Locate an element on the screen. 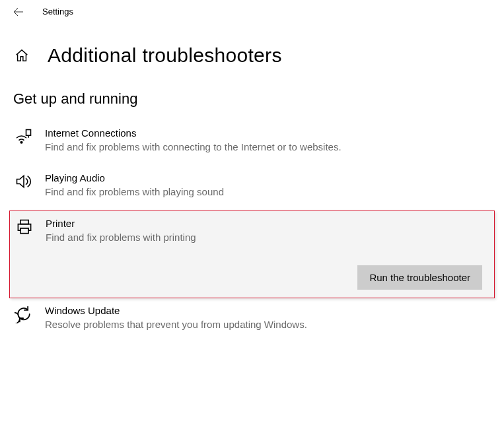 Image resolution: width=504 pixels, height=423 pixels. troubleshooter-playing-audio: Playing Audio Find and fix problems with… is located at coordinates (252, 188).